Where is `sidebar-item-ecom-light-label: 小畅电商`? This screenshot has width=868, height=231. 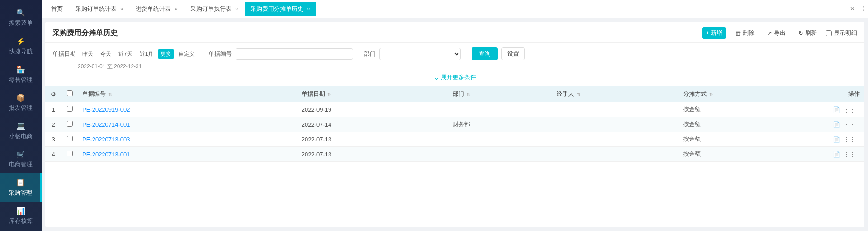
sidebar-item-ecom-light-label: 小畅电商 is located at coordinates (21, 137).